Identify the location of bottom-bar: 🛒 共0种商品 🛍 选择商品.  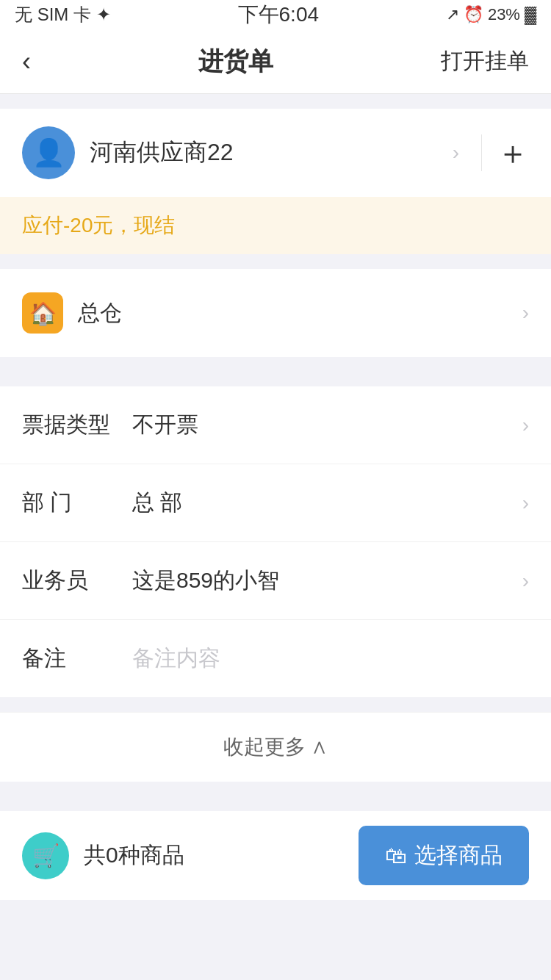
(276, 855).